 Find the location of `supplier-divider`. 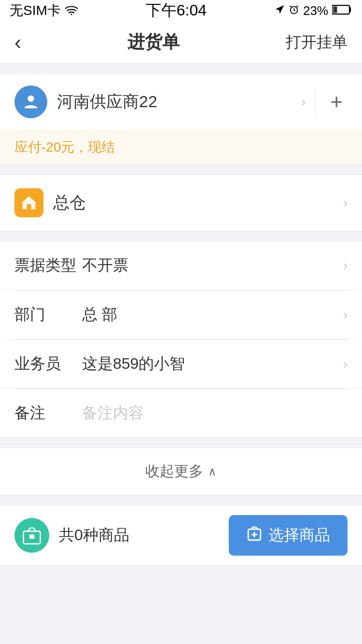

supplier-divider is located at coordinates (316, 102).